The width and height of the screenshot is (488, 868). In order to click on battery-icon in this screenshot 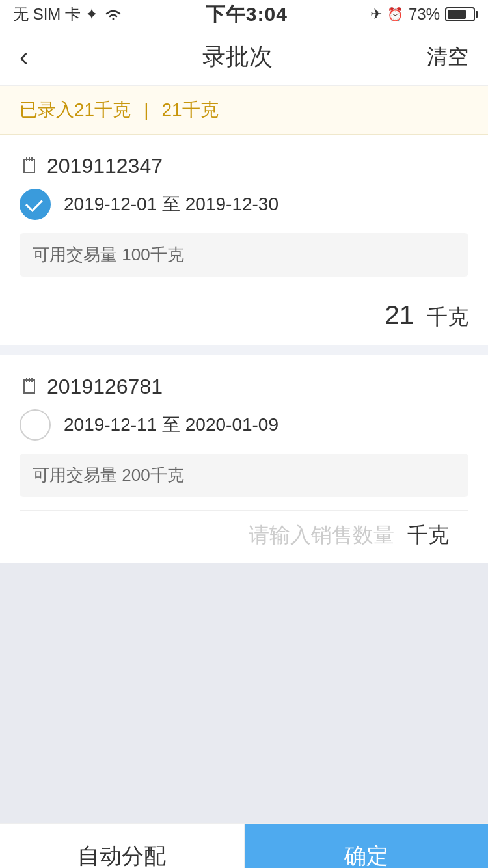, I will do `click(460, 14)`.